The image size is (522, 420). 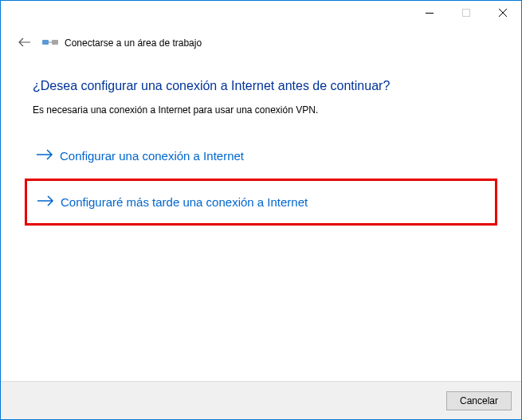 What do you see at coordinates (151, 156) in the screenshot?
I see `option-label: Configurar una conexión a Internet` at bounding box center [151, 156].